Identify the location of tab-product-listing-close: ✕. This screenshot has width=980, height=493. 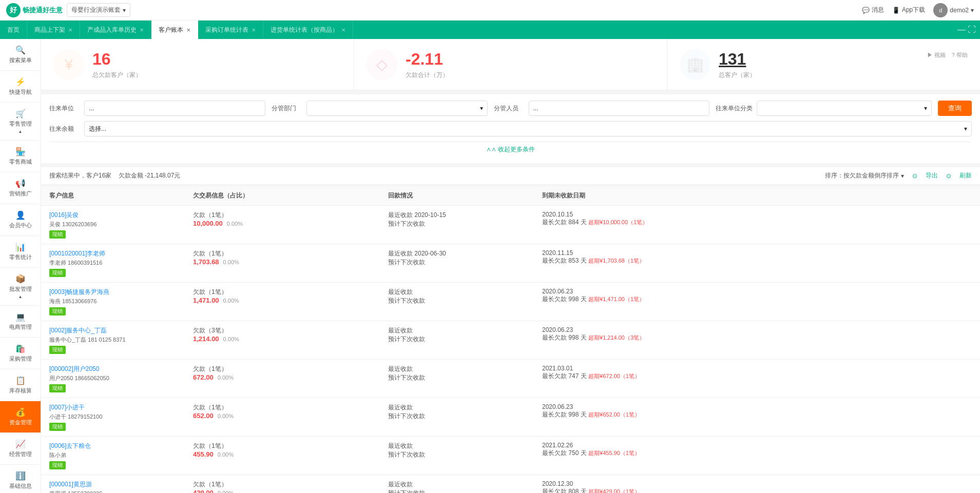
(70, 30).